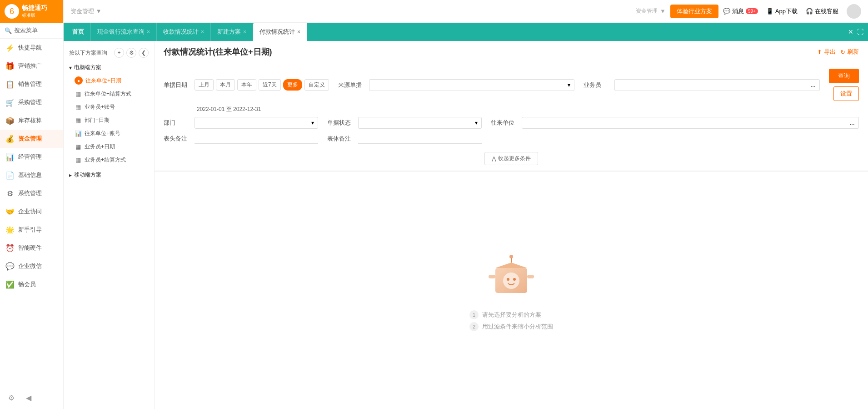 This screenshot has width=868, height=409. Describe the element at coordinates (70, 175) in the screenshot. I see `chevron-right-icon: ▸` at that location.